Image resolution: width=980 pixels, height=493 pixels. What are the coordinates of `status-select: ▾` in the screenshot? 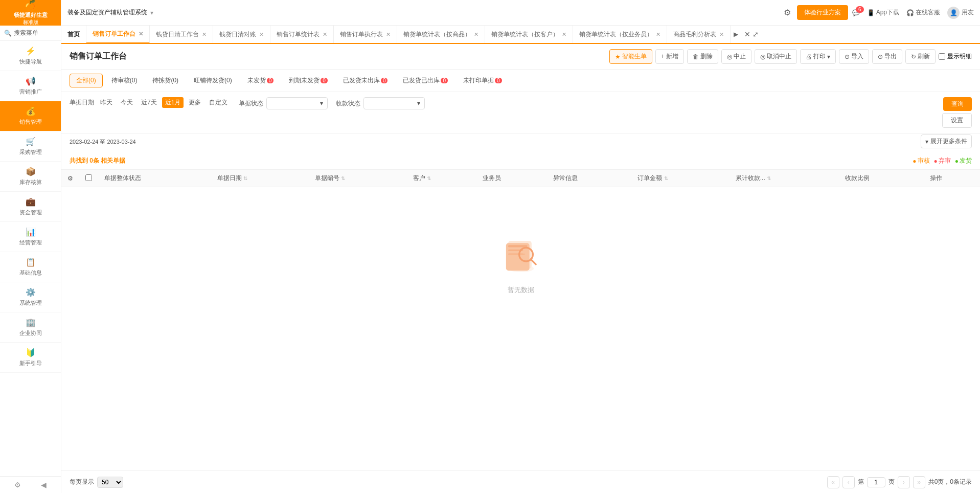 It's located at (297, 103).